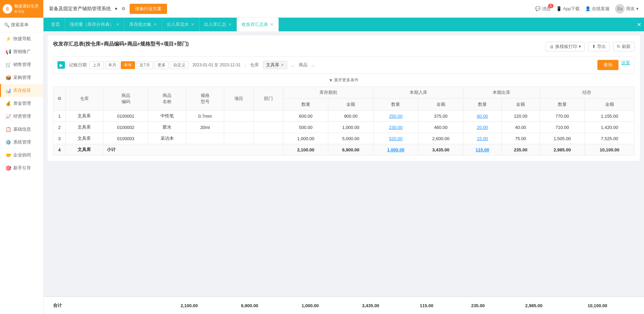 The height and width of the screenshot is (314, 644). Describe the element at coordinates (148, 9) in the screenshot. I see `trial-button: 体验行业方案` at that location.